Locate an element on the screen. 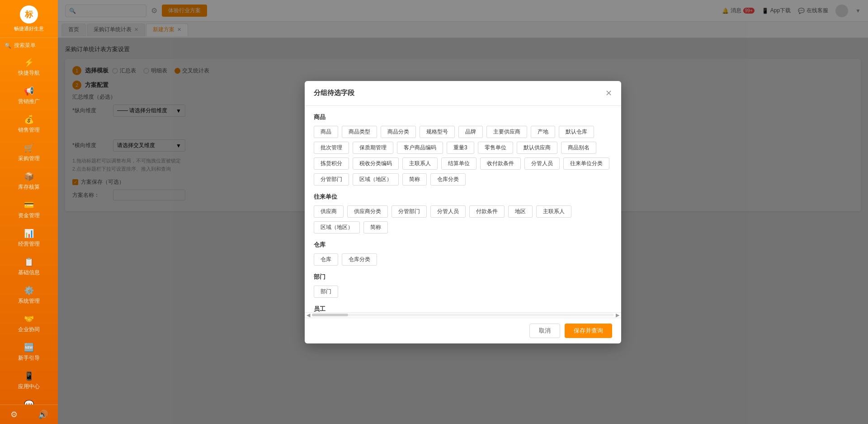 This screenshot has height=424, width=868. field-tag-部门: 部门 is located at coordinates (326, 291).